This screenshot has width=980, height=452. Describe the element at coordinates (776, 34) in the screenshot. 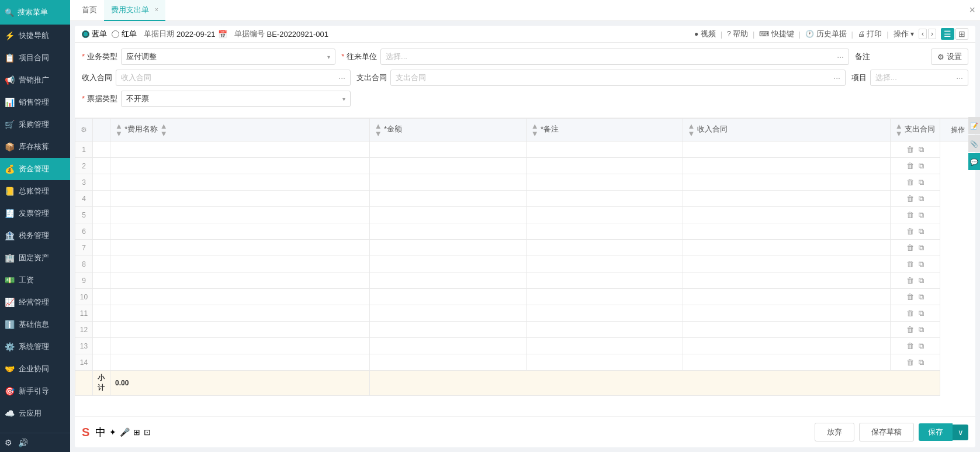

I see `shortcut-btn: ⌨ 快捷键` at that location.